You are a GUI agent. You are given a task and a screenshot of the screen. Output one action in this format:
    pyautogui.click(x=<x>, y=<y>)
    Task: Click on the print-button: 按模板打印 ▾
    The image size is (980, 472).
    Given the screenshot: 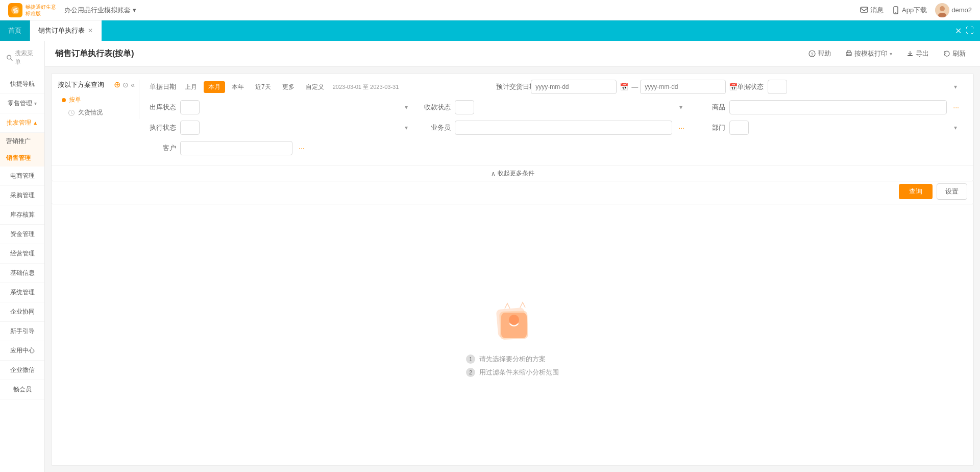 What is the action you would take?
    pyautogui.click(x=869, y=54)
    